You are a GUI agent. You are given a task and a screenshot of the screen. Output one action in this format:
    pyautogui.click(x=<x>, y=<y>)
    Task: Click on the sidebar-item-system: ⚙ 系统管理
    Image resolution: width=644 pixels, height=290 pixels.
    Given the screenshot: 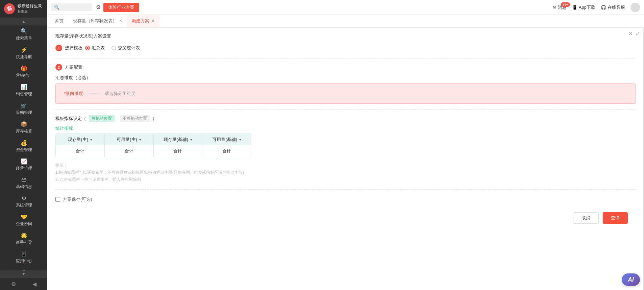 What is the action you would take?
    pyautogui.click(x=24, y=201)
    